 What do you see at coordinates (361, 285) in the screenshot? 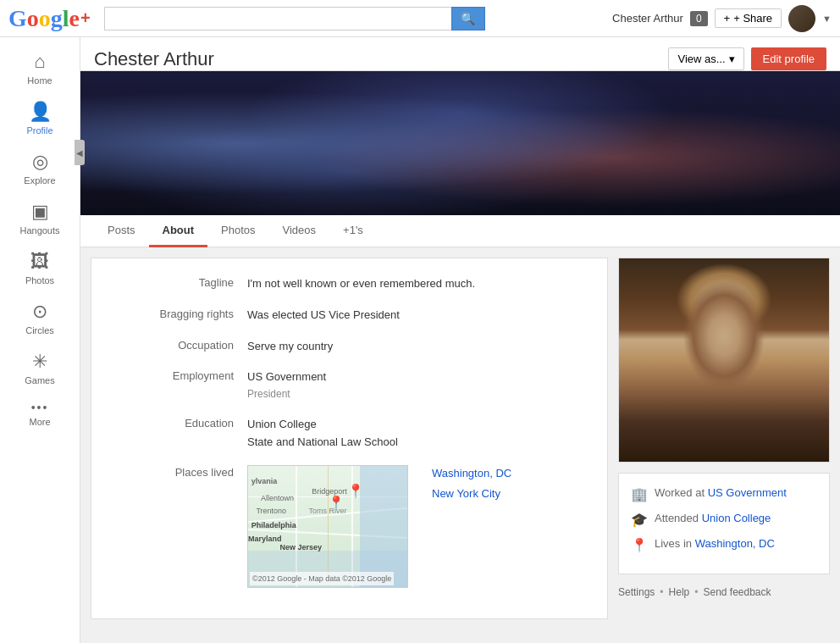
I see `tagline-value: I'm not well known or even remembered mu…` at bounding box center [361, 285].